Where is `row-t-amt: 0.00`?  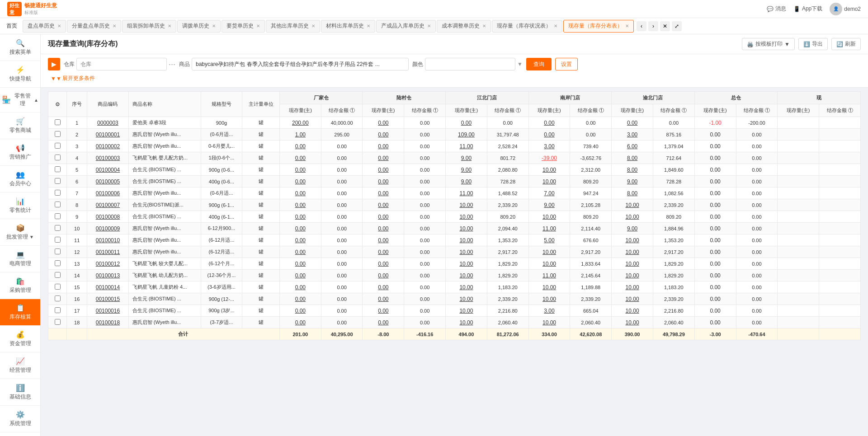
row-t-amt: 0.00 is located at coordinates (757, 182).